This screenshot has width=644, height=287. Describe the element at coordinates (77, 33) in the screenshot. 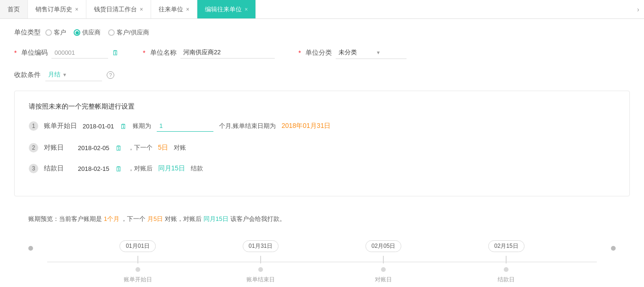

I see `radio-supplier-circle` at that location.